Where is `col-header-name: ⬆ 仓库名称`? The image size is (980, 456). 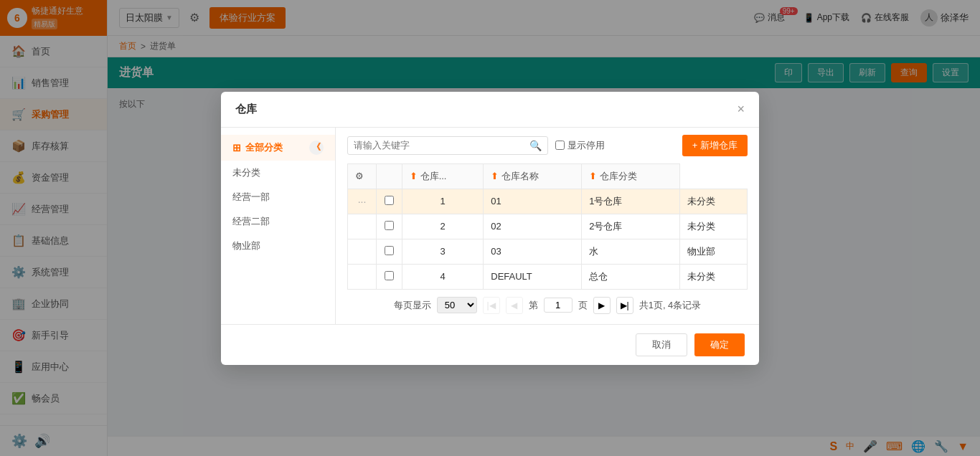 col-header-name: ⬆ 仓库名称 is located at coordinates (532, 176).